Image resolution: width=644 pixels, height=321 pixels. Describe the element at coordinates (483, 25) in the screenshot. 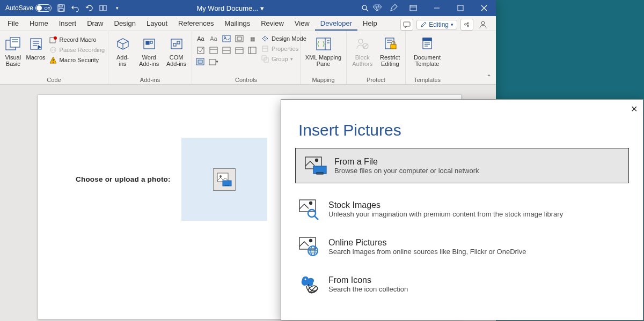

I see `account-icon` at that location.